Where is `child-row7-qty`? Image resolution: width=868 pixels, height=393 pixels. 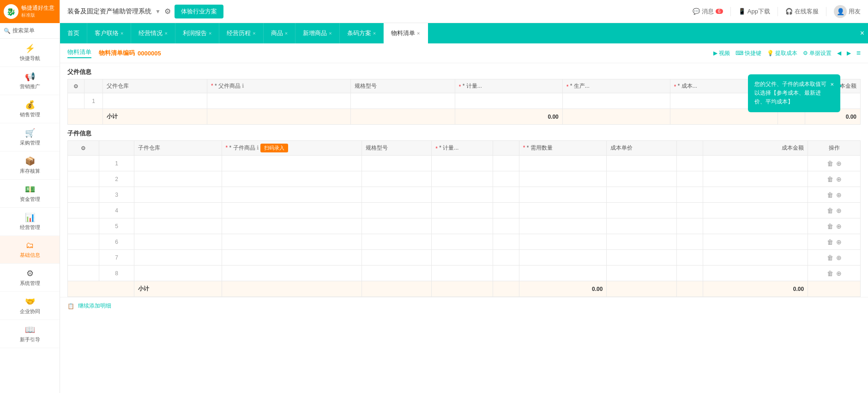 child-row7-qty is located at coordinates (563, 258).